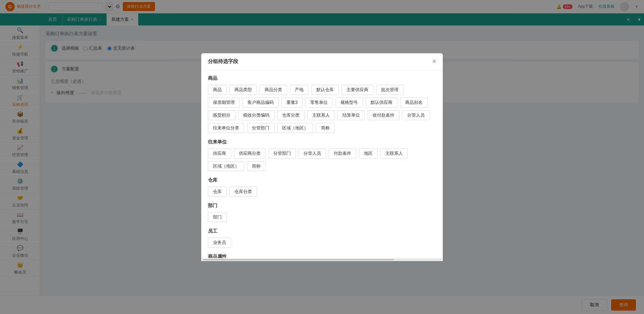 The image size is (644, 314). Describe the element at coordinates (322, 155) in the screenshot. I see `field-group-counterparty: 往来单位 供应商 供应商分类 分管部门 分管人员 付款条件 地区 主联系人 区域…` at that location.